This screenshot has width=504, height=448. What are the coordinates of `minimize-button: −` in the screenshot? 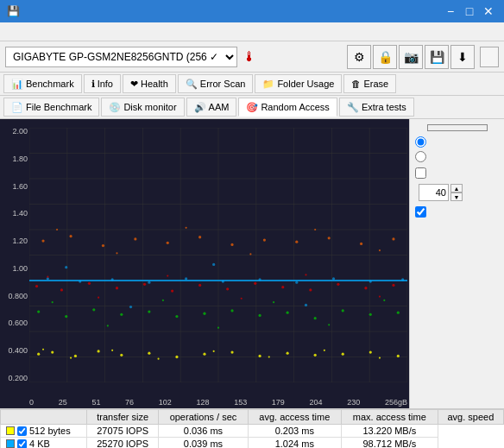 It's located at (450, 11).